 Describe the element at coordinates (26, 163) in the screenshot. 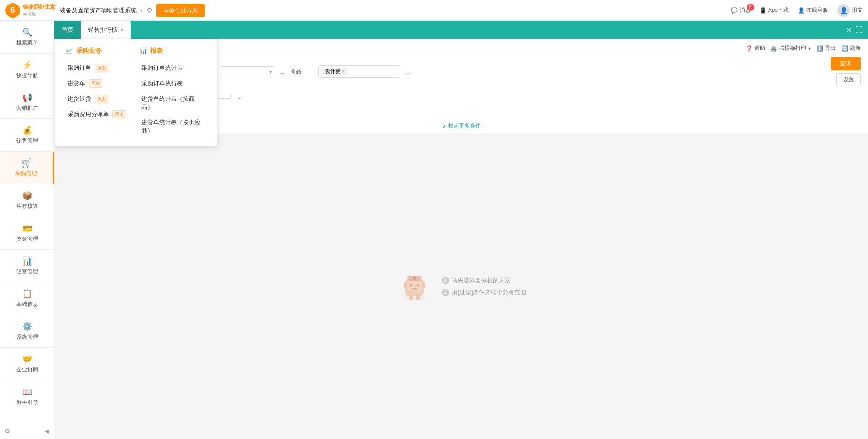

I see `purchase-icon: 🛒` at that location.